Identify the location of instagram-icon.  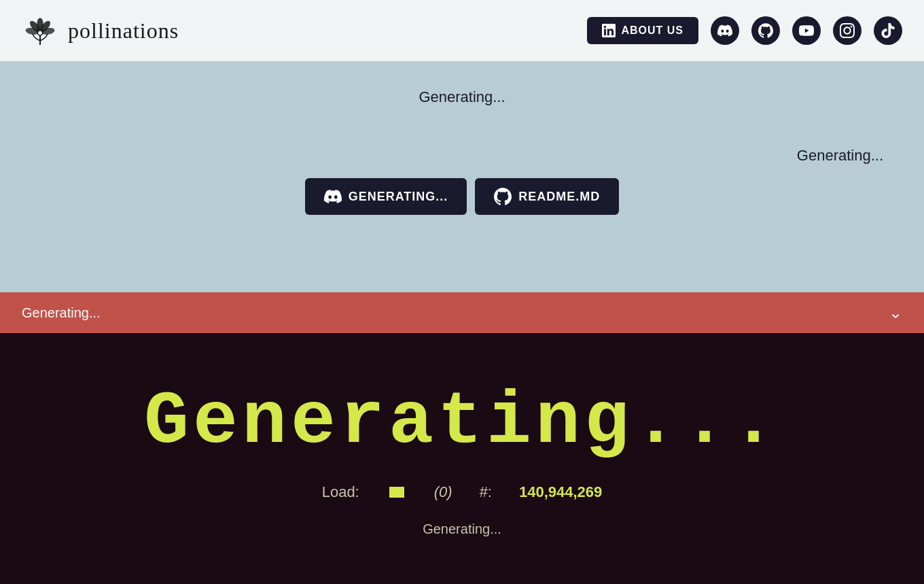
(847, 31).